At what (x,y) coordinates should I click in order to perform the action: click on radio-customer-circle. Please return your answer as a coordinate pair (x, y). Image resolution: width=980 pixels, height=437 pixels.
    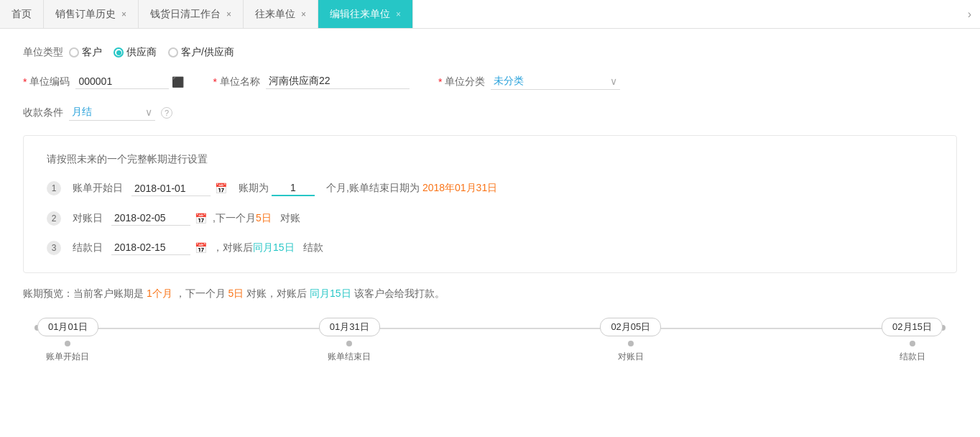
    Looking at the image, I should click on (74, 52).